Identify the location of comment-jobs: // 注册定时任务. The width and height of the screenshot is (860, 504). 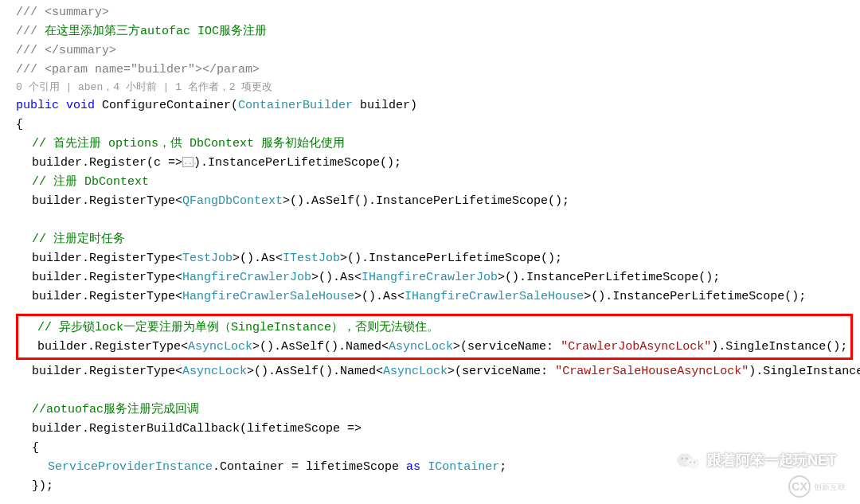
(438, 240).